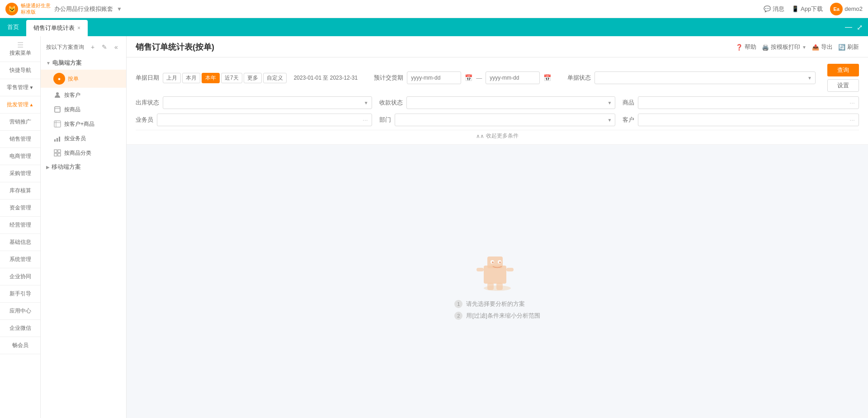  What do you see at coordinates (497, 103) in the screenshot?
I see `payment-status-field: 收款状态 ▼` at bounding box center [497, 103].